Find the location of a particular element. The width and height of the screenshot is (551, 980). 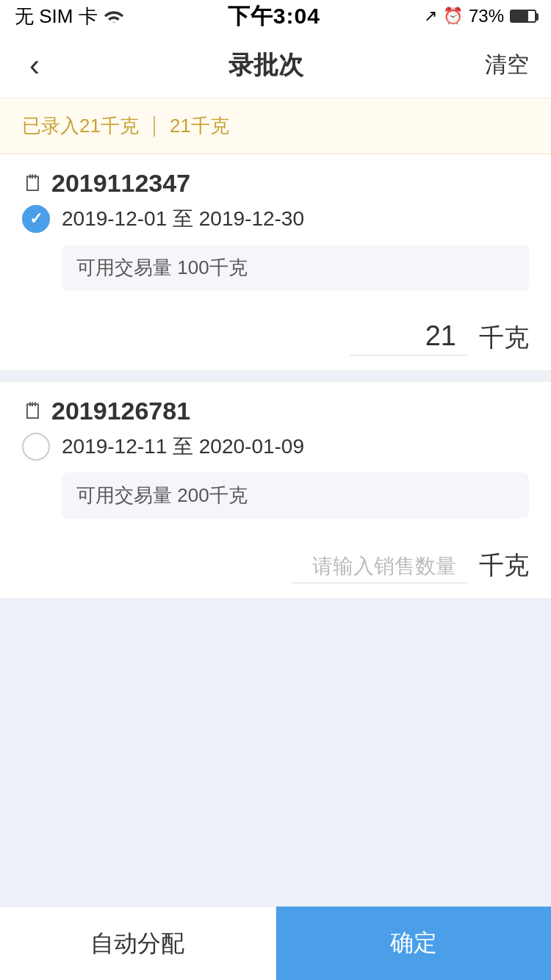

section-divider is located at coordinates (276, 376).